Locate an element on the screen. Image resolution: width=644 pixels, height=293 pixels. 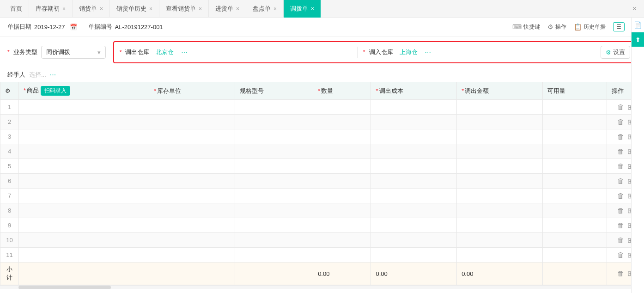
handler-select: 选择... is located at coordinates (38, 75).